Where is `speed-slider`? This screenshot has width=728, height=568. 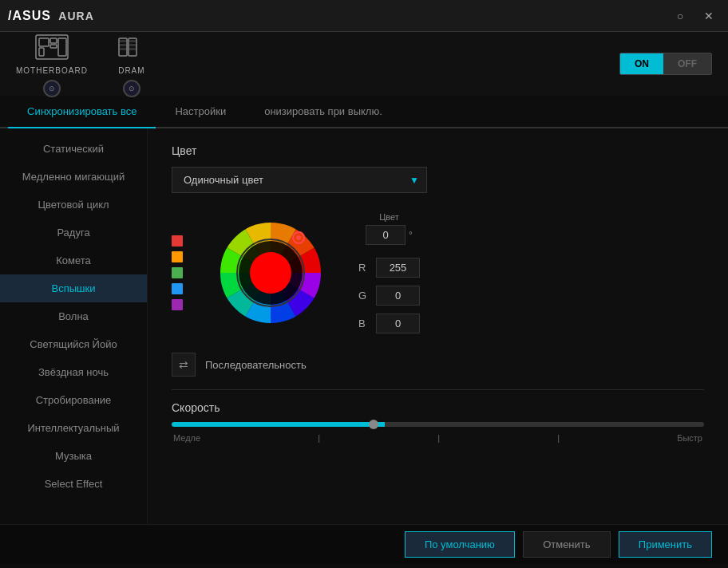 speed-slider is located at coordinates (437, 424).